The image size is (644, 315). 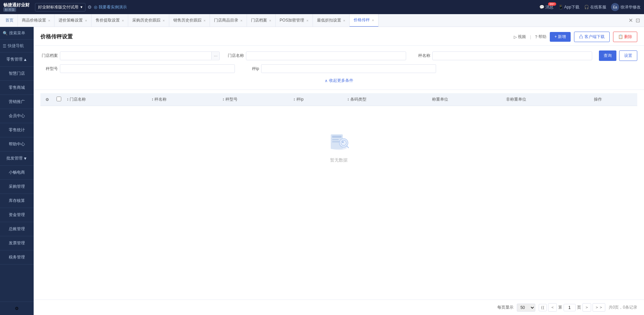 What do you see at coordinates (17, 60) in the screenshot?
I see `sidebar-item-retail-mgmt: 零售管理 ▲` at bounding box center [17, 60].